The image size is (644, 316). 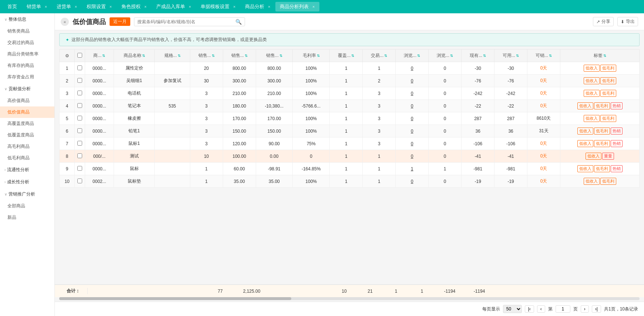 I want to click on page-number-input, so click(x=563, y=309).